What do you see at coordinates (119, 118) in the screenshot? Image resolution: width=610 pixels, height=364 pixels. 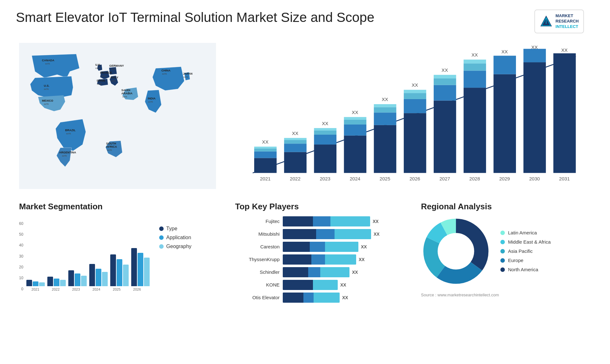 I see `map-section: CANADA xx% U.S. xx% MEXICO xx% BRAZIL xx…` at bounding box center [119, 118].